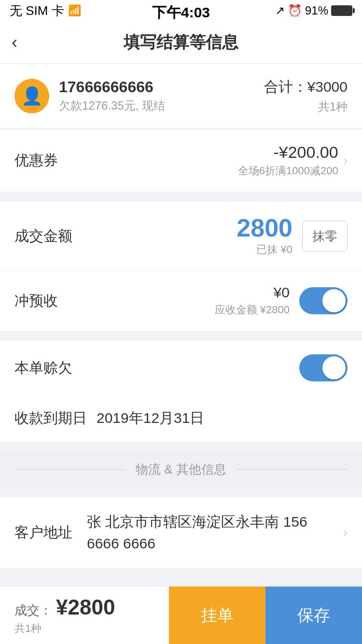 The image size is (362, 644). Describe the element at coordinates (43, 368) in the screenshot. I see `bad-debt-label: 本单赊欠` at that location.